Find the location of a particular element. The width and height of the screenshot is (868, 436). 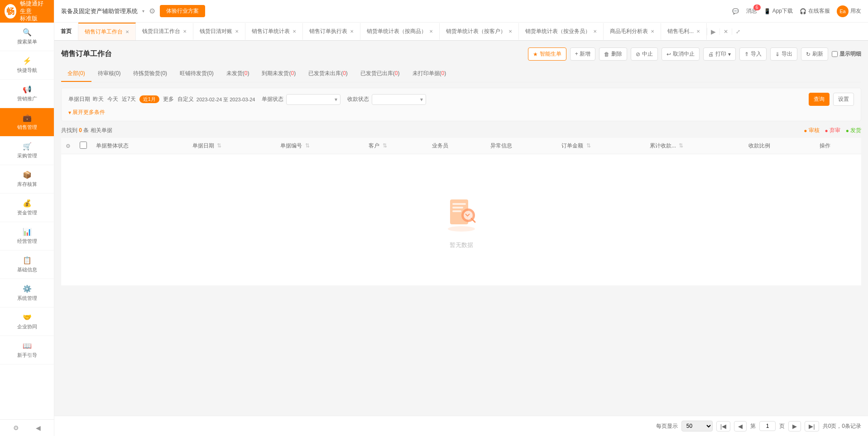

batch-ship-btn: ● 发货 is located at coordinates (854, 130).